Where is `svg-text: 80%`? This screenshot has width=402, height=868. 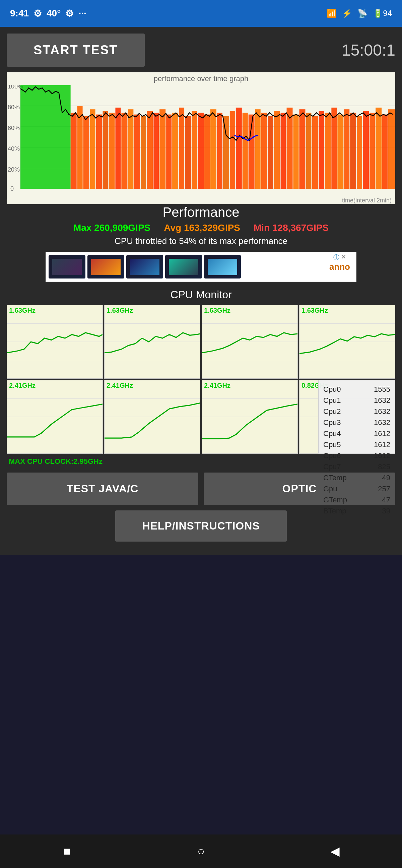
svg-text: 80% is located at coordinates (14, 107).